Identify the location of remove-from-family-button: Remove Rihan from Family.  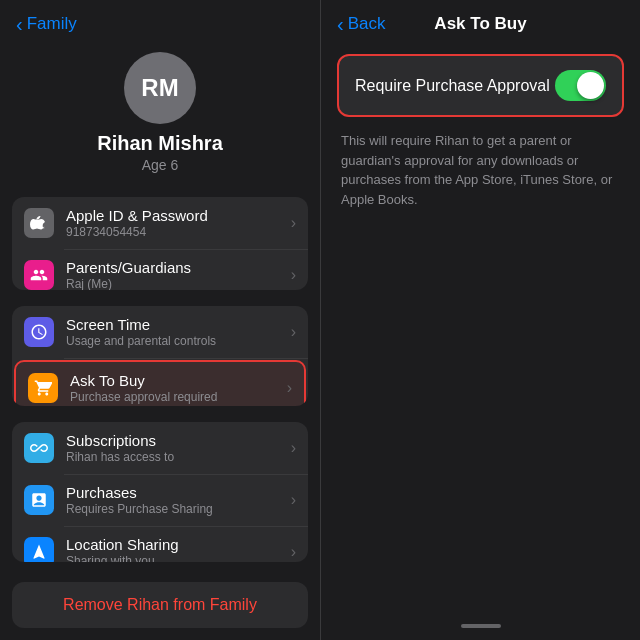
(160, 605).